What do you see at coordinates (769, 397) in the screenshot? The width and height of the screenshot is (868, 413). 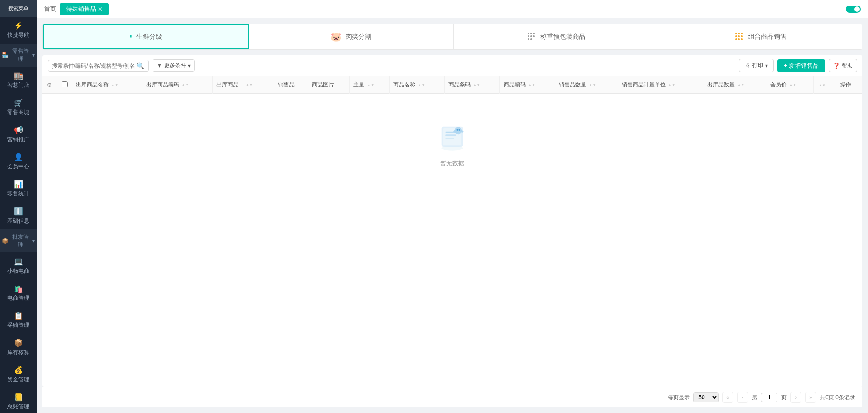 I see `page-number-input` at bounding box center [769, 397].